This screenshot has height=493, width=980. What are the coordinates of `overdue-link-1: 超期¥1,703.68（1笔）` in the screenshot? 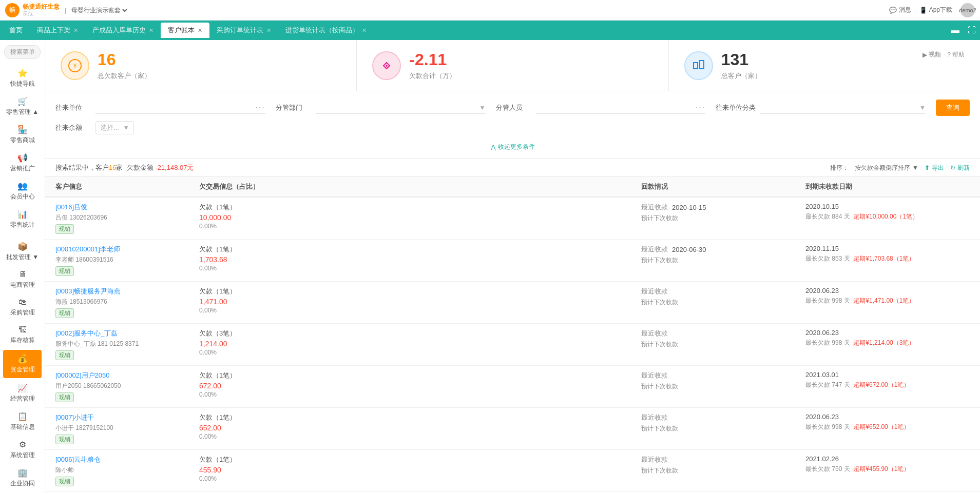 It's located at (884, 259).